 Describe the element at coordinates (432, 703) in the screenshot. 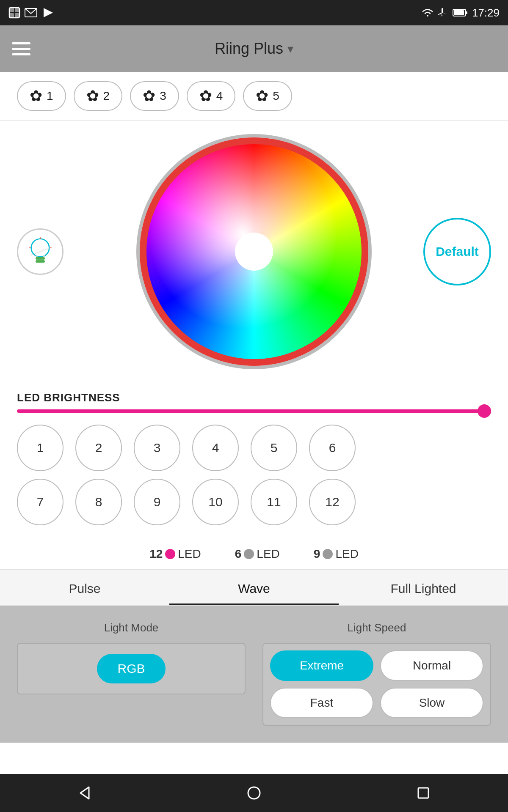

I see `speed-slow-button: Slow` at that location.